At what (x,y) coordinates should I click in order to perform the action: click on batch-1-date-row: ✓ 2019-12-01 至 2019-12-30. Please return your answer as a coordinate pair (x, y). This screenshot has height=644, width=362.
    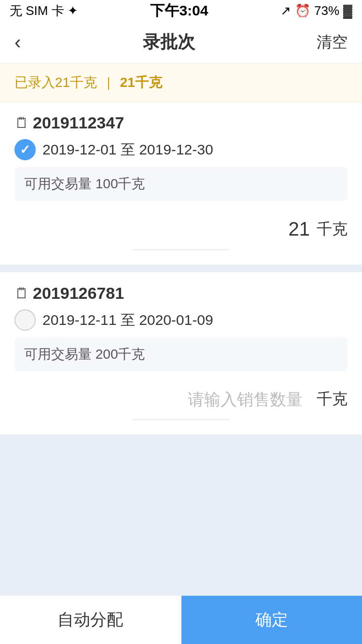
    Looking at the image, I should click on (181, 146).